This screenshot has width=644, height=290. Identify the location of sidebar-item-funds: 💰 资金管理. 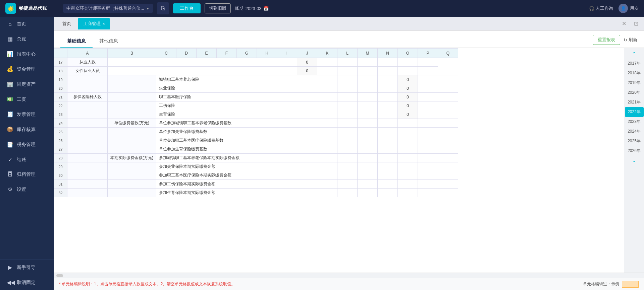
(27, 69).